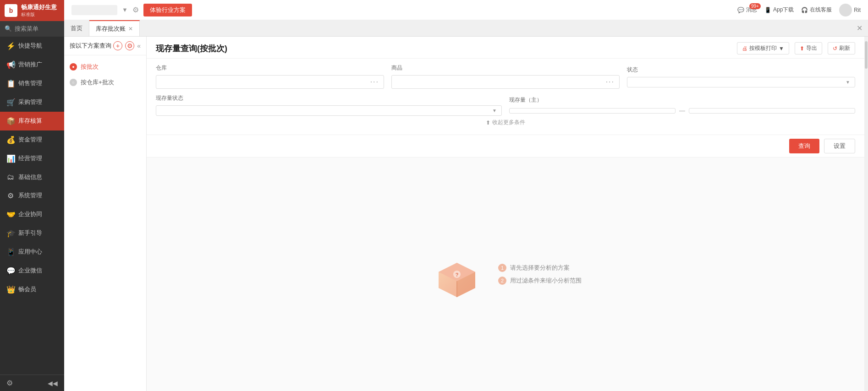  Describe the element at coordinates (32, 234) in the screenshot. I see `sidebar-item-newbie: 🎓 新手引导` at that location.